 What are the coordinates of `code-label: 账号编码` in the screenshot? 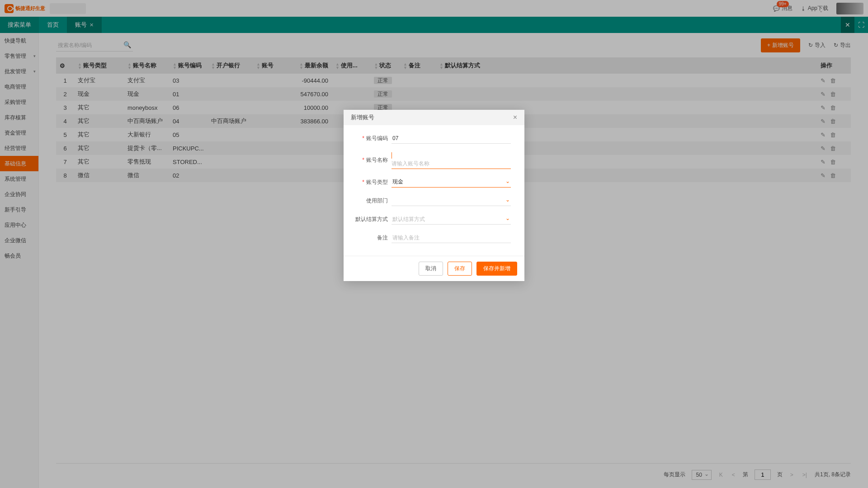 It's located at (377, 138).